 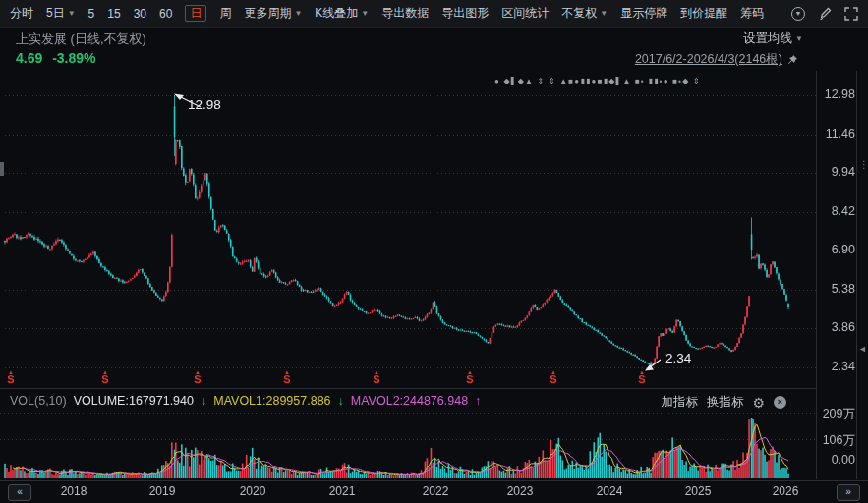 What do you see at coordinates (834, 460) in the screenshot?
I see `volume-axis-label: 0.00` at bounding box center [834, 460].